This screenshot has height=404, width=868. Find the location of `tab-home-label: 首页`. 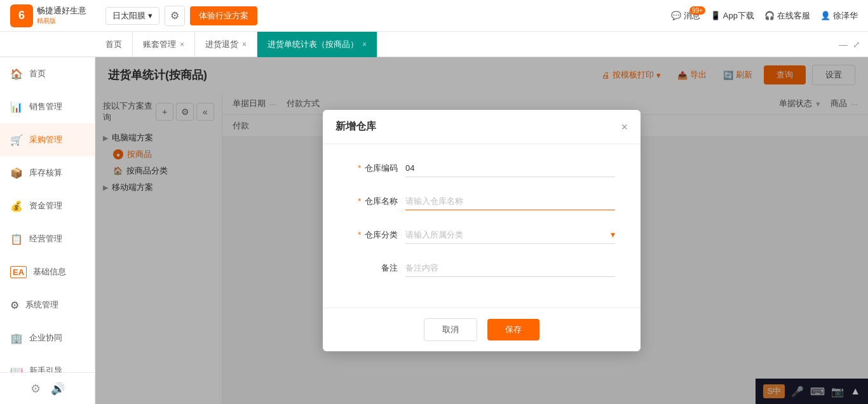

tab-home-label: 首页 is located at coordinates (114, 44).